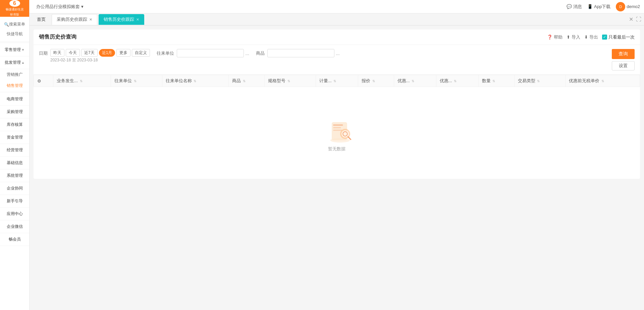 This screenshot has width=644, height=310. Describe the element at coordinates (290, 81) in the screenshot. I see `col-spec: 规格型号 ⇅` at that location.